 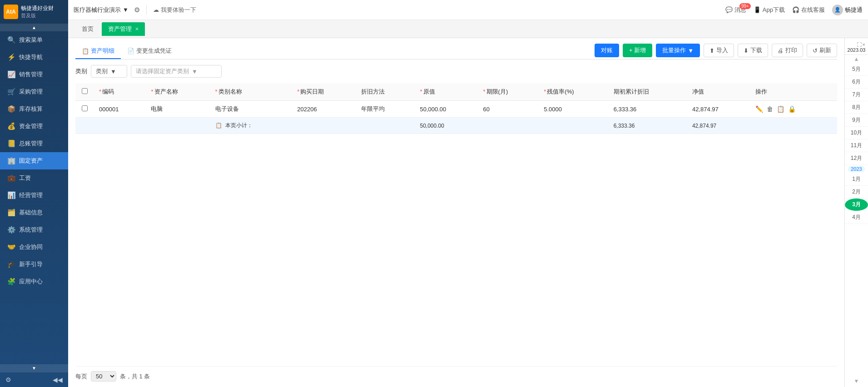 I want to click on category-dropdown-icon: ▼, so click(x=194, y=72).